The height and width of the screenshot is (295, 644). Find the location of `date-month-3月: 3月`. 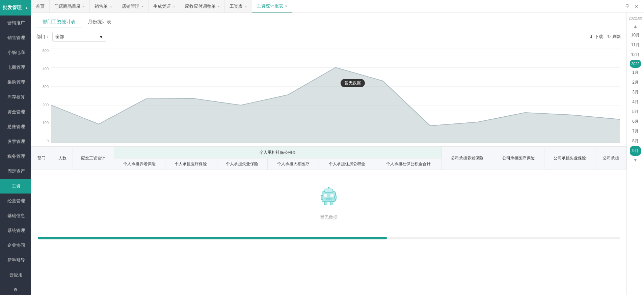

date-month-3月: 3月 is located at coordinates (635, 92).